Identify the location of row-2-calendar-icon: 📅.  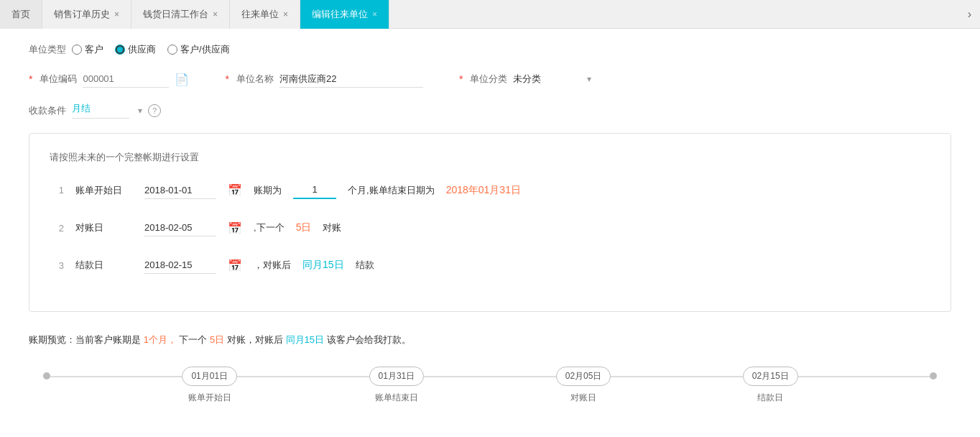
(235, 229).